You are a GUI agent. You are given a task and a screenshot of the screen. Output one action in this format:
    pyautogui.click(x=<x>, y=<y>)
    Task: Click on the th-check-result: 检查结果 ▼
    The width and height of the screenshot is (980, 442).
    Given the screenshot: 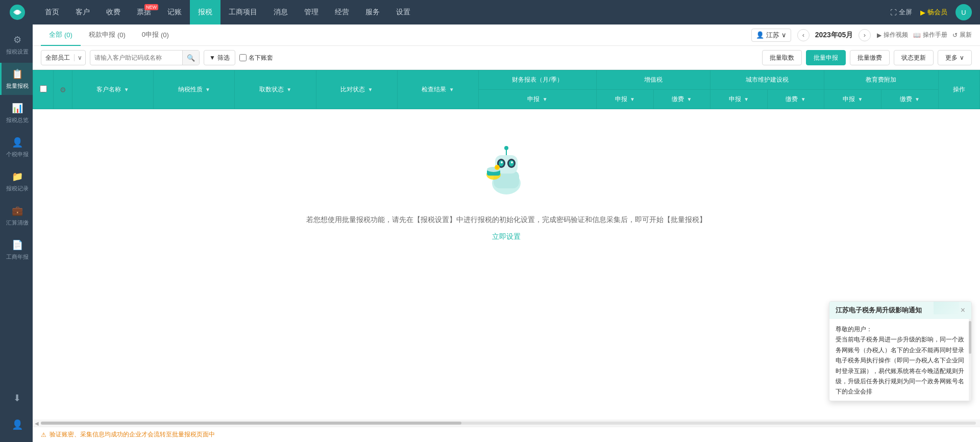 What is the action you would take?
    pyautogui.click(x=438, y=90)
    